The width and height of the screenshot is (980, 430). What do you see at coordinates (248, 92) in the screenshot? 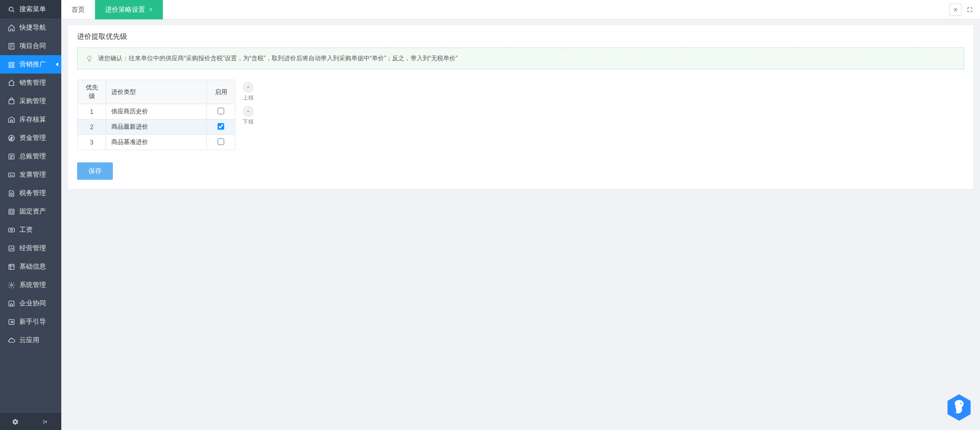
I see `move-up-button: 上移` at bounding box center [248, 92].